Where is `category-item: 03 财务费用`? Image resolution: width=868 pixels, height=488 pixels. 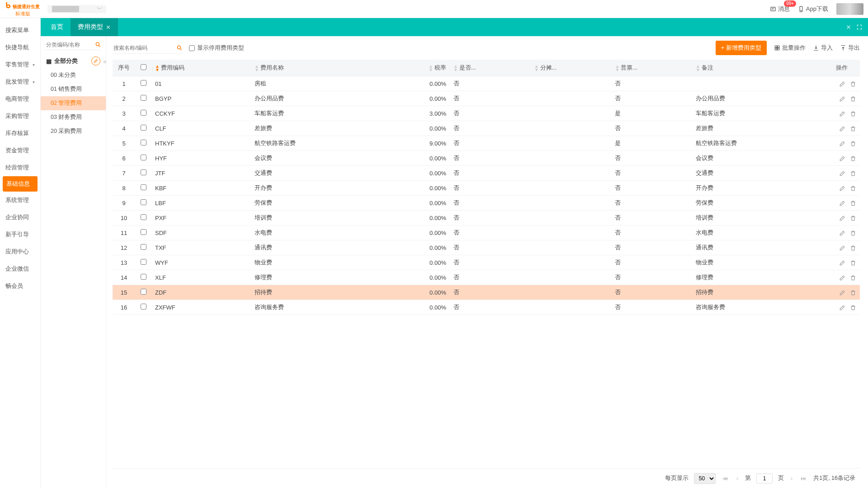 category-item: 03 财务费用 is located at coordinates (73, 117).